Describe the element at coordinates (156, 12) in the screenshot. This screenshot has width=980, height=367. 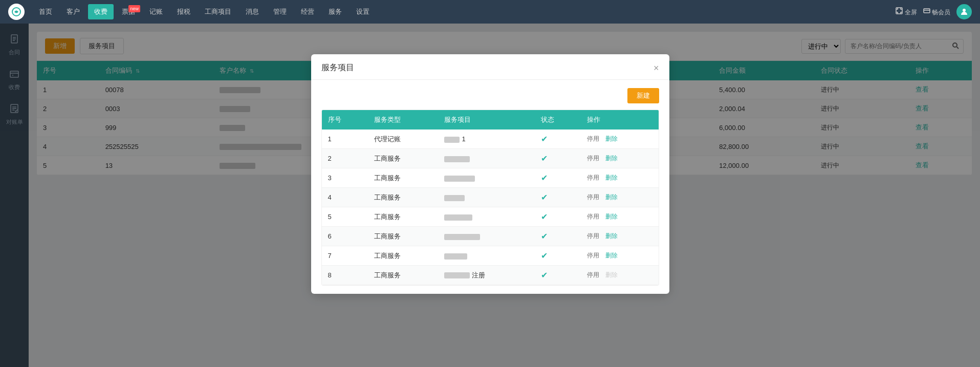
I see `nav-jizhang: 记账` at that location.